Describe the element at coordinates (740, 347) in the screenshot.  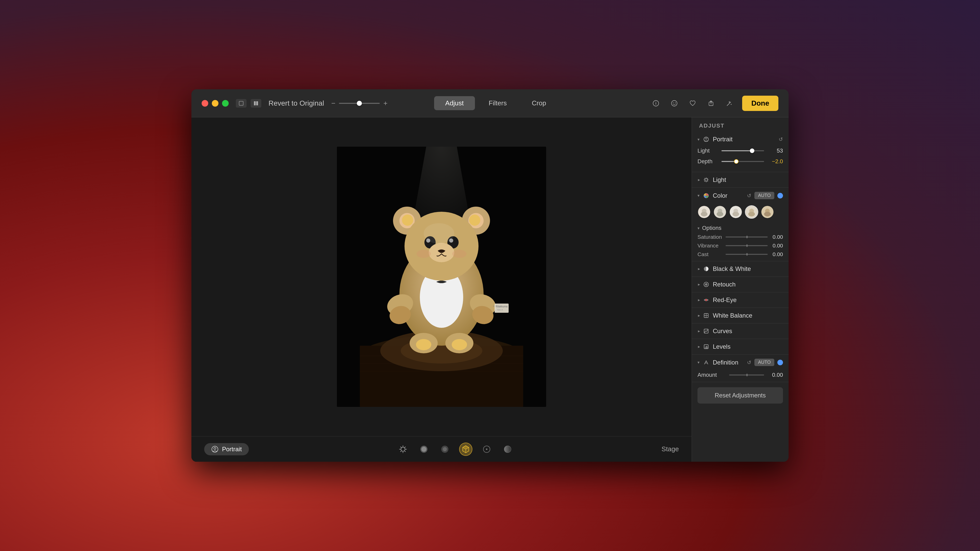
I see `levels-section: ▾ Levels` at that location.